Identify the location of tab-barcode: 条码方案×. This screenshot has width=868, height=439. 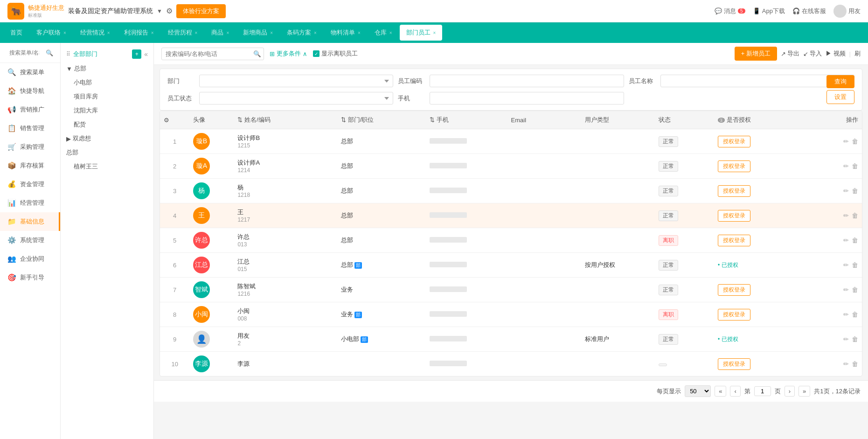
(302, 33).